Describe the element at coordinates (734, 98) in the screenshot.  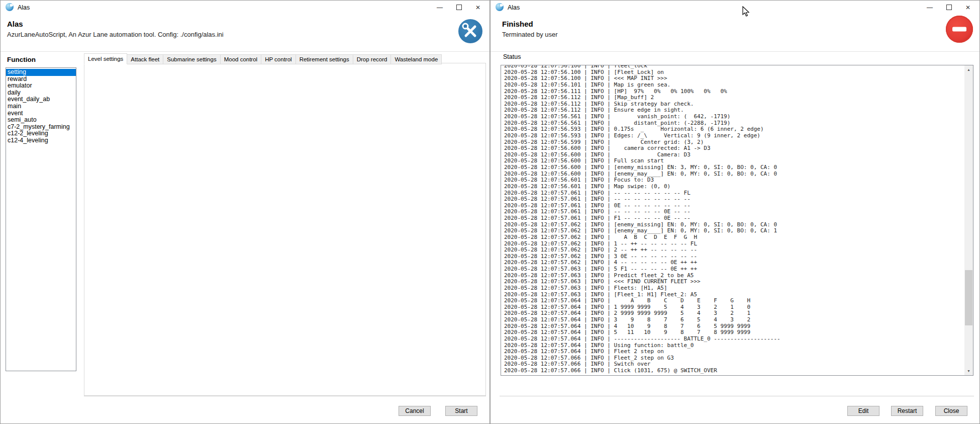
I see `log-line: 2020-05-28 12:07:56.112 | INFO | [Map_bu…` at that location.